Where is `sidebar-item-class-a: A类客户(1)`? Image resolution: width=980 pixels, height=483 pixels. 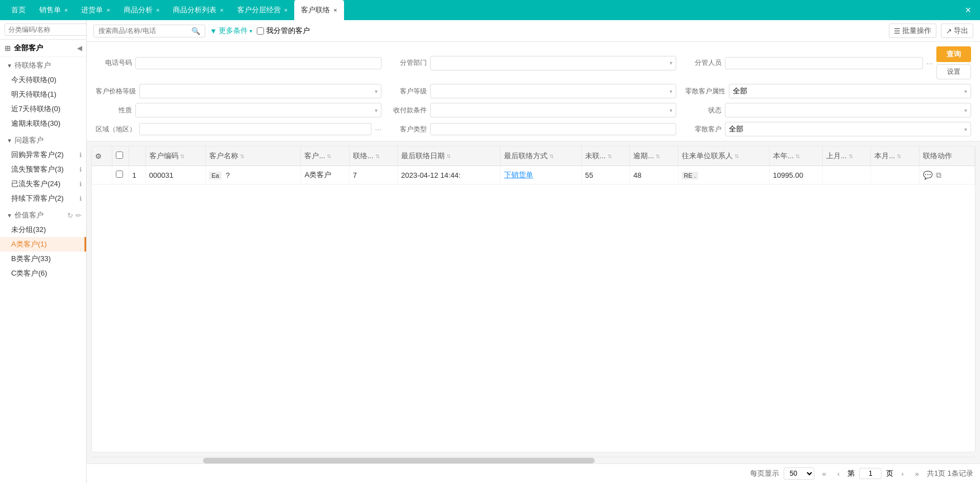
sidebar-item-class-a: A类客户(1) is located at coordinates (43, 244).